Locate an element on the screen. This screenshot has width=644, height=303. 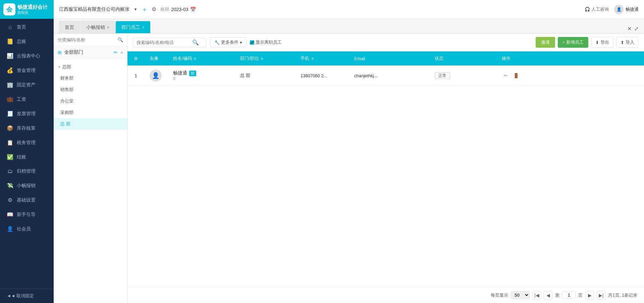
filter-icon: 🔧 is located at coordinates (217, 42).